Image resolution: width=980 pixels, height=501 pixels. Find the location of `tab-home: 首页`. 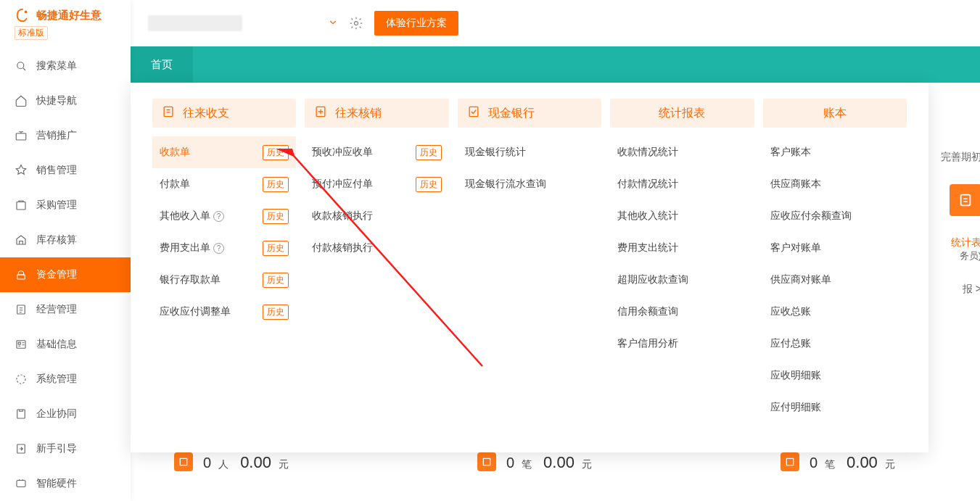

tab-home: 首页 is located at coordinates (162, 65).